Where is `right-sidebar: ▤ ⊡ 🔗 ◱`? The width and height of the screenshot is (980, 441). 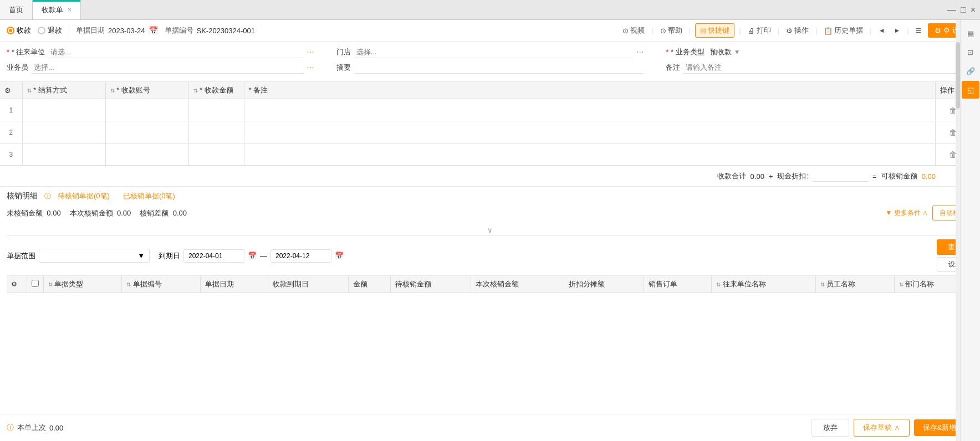 right-sidebar: ▤ ⊡ 🔗 ◱ is located at coordinates (970, 230).